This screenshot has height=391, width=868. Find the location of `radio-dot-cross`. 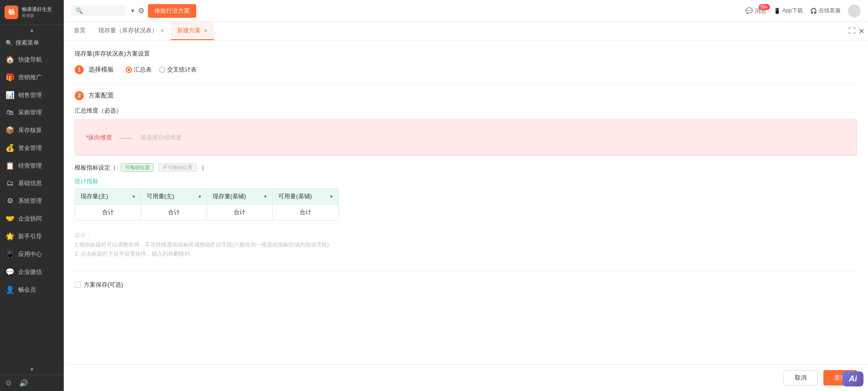

radio-dot-cross is located at coordinates (162, 70).